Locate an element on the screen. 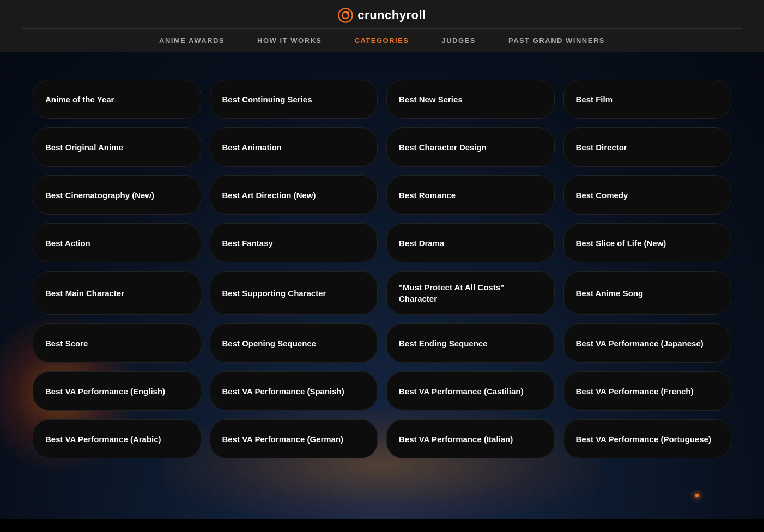 The image size is (764, 532). nav-judges: JUDGES is located at coordinates (459, 40).